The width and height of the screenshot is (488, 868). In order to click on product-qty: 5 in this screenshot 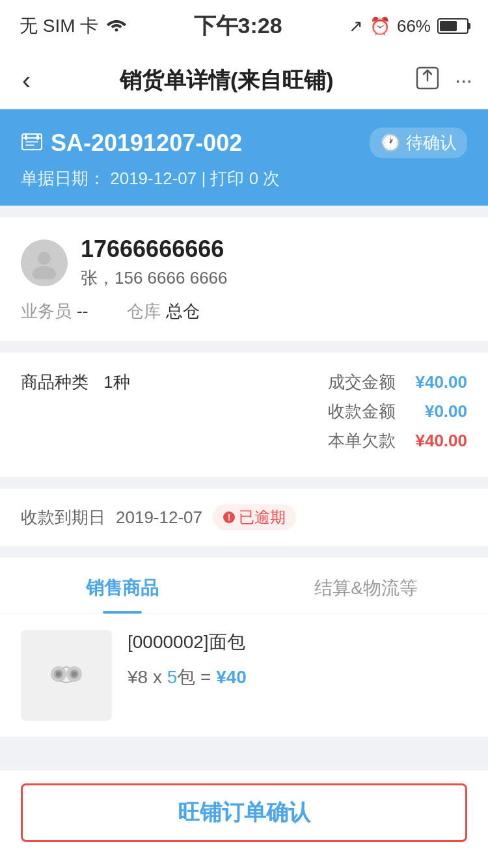, I will do `click(172, 677)`.